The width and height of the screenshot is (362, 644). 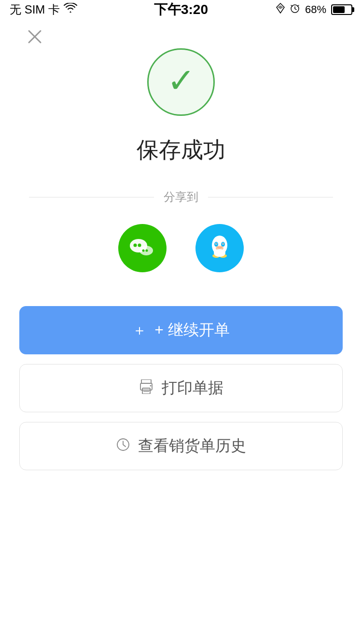 What do you see at coordinates (342, 10) in the screenshot?
I see `battery-icon` at bounding box center [342, 10].